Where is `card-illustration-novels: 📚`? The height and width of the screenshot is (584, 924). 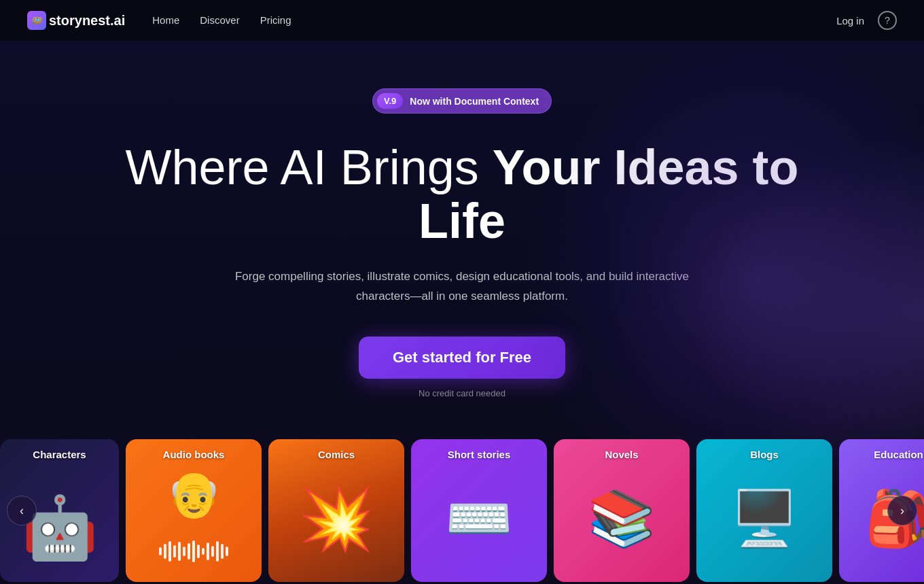
card-illustration-novels: 📚 is located at coordinates (622, 511).